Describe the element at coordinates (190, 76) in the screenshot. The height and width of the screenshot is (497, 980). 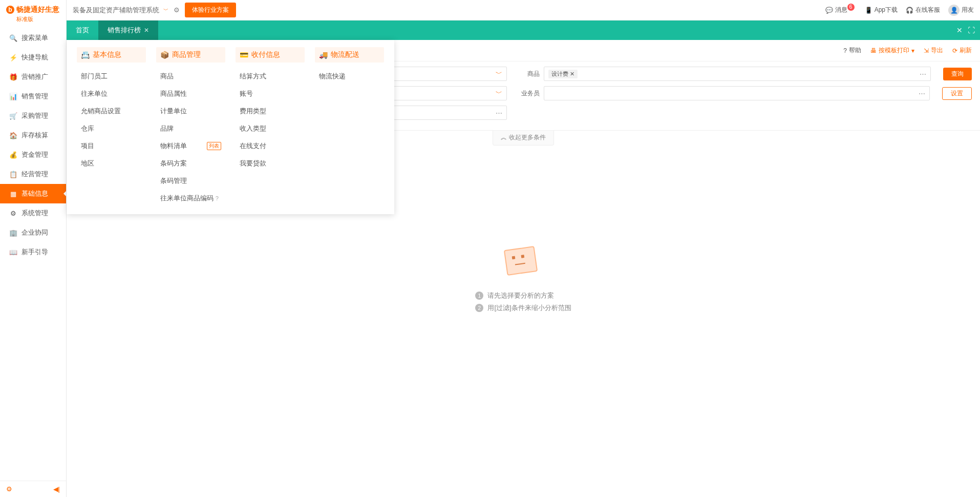
I see `flyout-item: 商品` at that location.